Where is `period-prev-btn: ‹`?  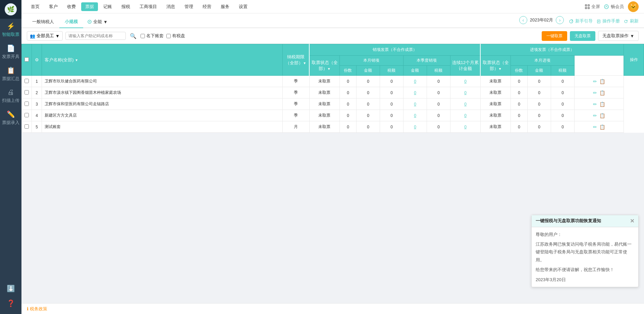 period-prev-btn: ‹ is located at coordinates (523, 20).